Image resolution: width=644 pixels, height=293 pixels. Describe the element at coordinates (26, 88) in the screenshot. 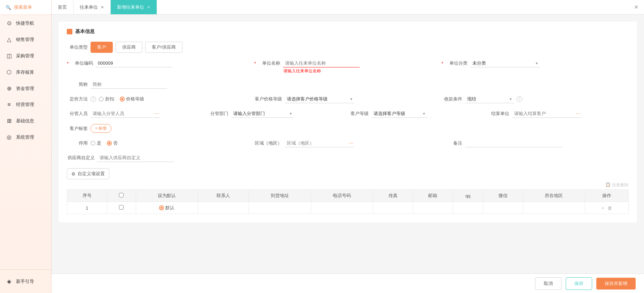

I see `sidebar-item-finance: ⊛ 资金管理` at that location.